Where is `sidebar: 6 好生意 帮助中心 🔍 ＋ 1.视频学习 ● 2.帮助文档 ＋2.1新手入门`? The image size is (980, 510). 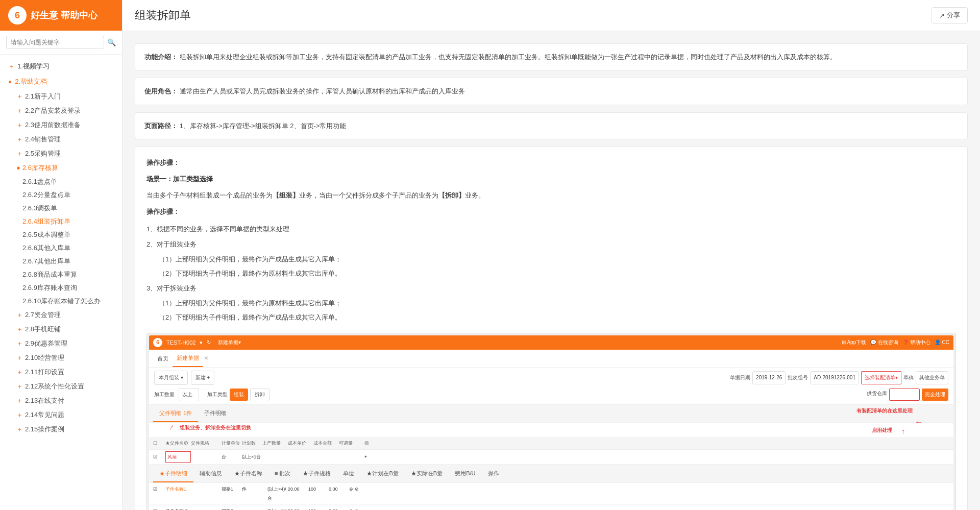
sidebar: 6 好生意 帮助中心 🔍 ＋ 1.视频学习 ● 2.帮助文档 ＋2.1新手入门 is located at coordinates (61, 255).